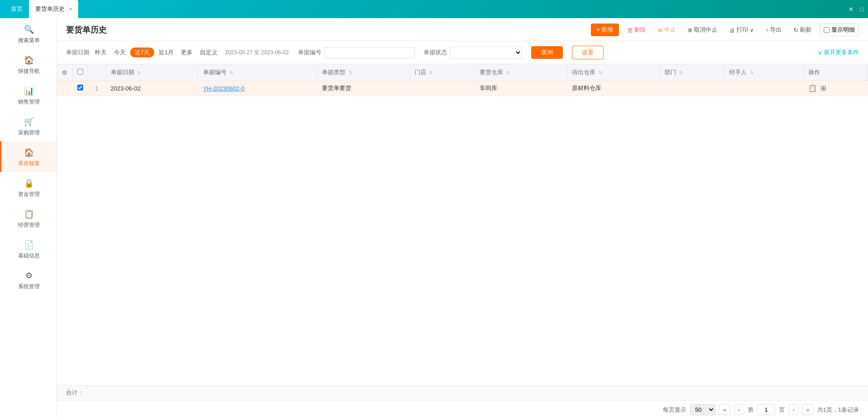 This screenshot has width=868, height=419. What do you see at coordinates (28, 126) in the screenshot?
I see `sidebar-item-purchase: 🛒 采购管理` at bounding box center [28, 126].